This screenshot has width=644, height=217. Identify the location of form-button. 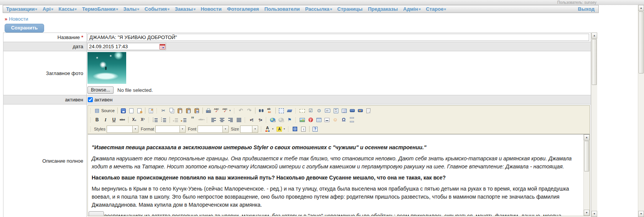
(302, 111).